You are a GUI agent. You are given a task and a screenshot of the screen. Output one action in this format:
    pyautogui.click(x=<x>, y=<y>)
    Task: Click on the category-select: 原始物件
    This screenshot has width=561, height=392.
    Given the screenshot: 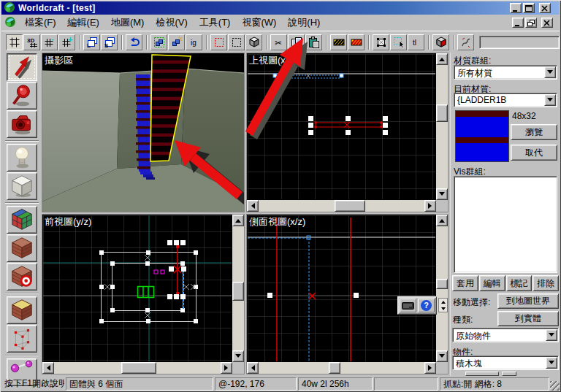 What is the action you would take?
    pyautogui.click(x=505, y=335)
    